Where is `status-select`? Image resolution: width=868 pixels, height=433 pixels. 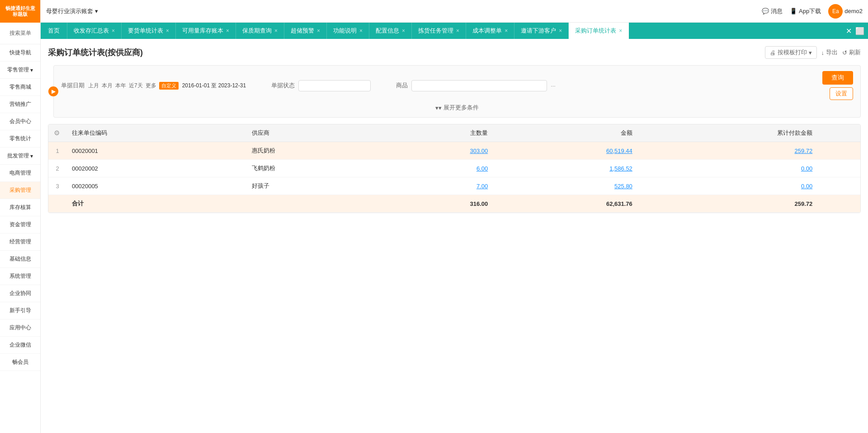
status-select is located at coordinates (335, 86).